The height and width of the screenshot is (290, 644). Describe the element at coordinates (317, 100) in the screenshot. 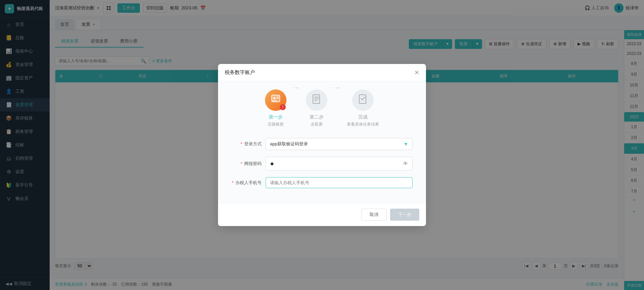

I see `step-2-icon` at that location.